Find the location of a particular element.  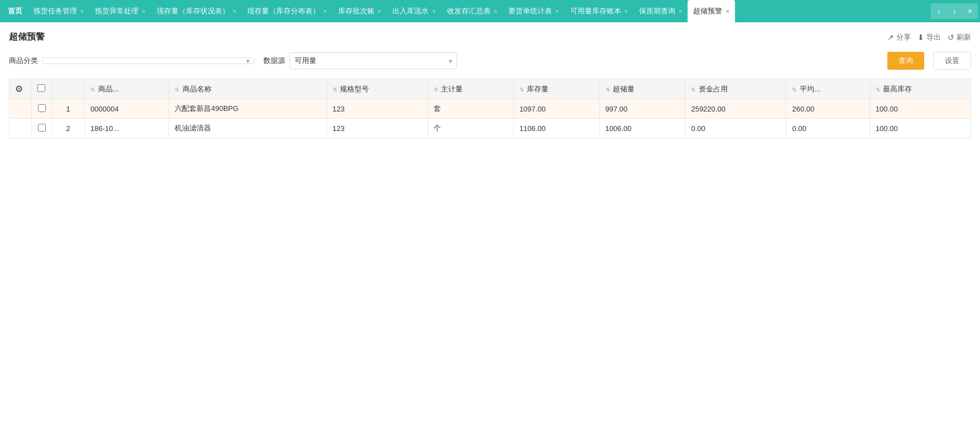

spec-column-header: ⇅ 规格型号 is located at coordinates (377, 89).